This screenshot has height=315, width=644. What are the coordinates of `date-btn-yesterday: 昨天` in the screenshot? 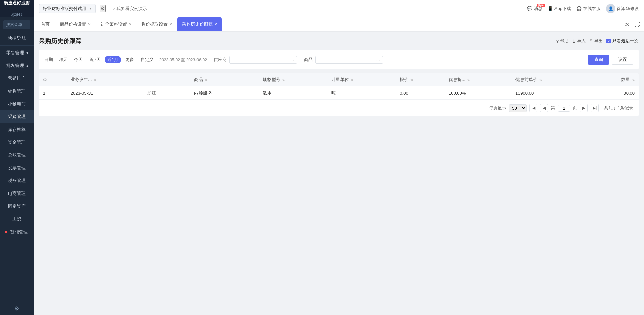 It's located at (63, 60).